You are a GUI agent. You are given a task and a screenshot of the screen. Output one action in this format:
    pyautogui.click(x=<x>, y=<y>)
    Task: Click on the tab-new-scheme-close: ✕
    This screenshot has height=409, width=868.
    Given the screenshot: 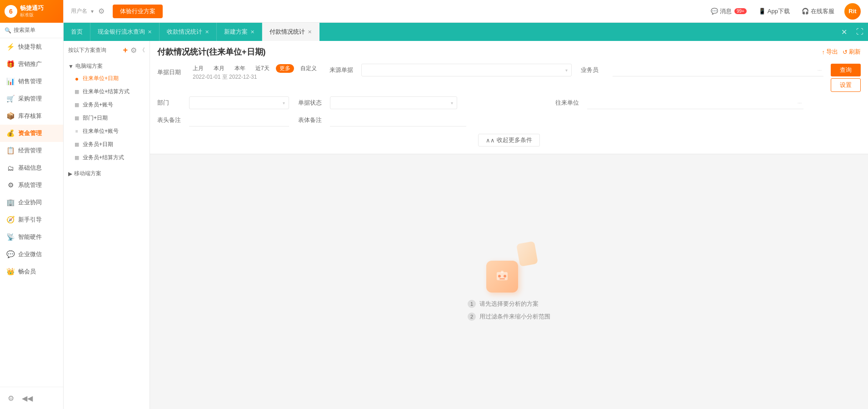 What is the action you would take?
    pyautogui.click(x=253, y=32)
    